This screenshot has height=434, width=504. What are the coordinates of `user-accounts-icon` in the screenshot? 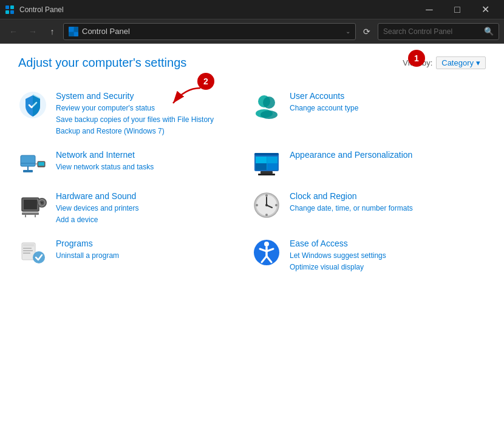 It's located at (267, 105).